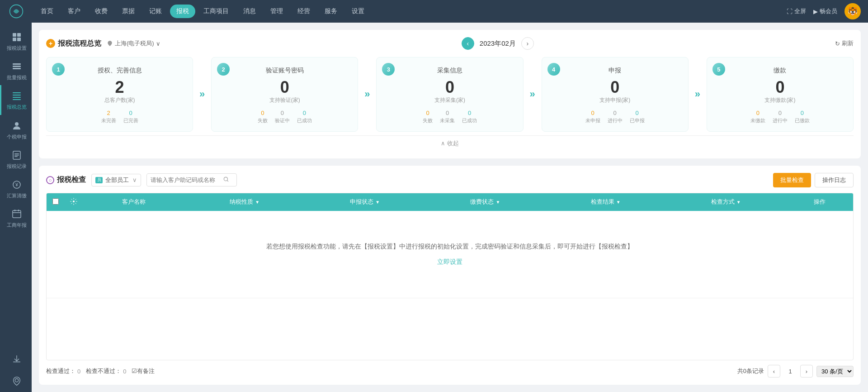 The image size is (868, 392). What do you see at coordinates (17, 185) in the screenshot?
I see `settlement-icon: ¥` at bounding box center [17, 185].